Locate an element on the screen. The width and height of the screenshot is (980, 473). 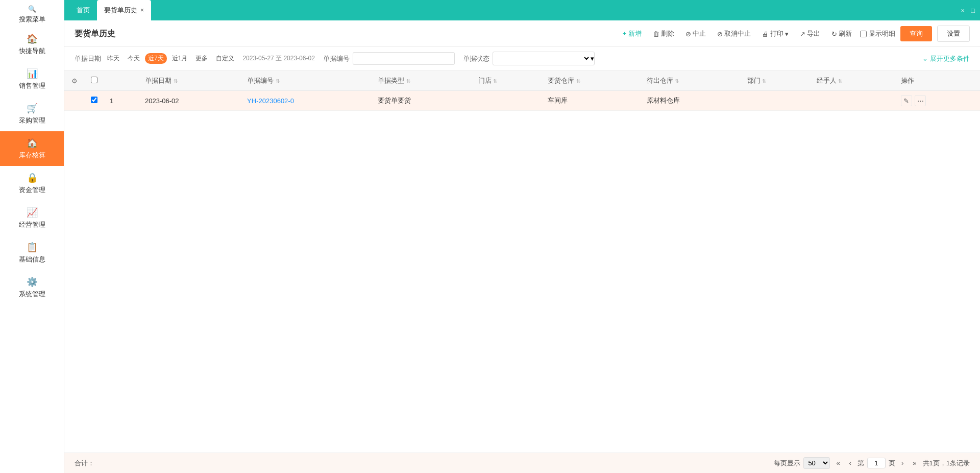
row-req-wh: 车间库 is located at coordinates (591, 101).